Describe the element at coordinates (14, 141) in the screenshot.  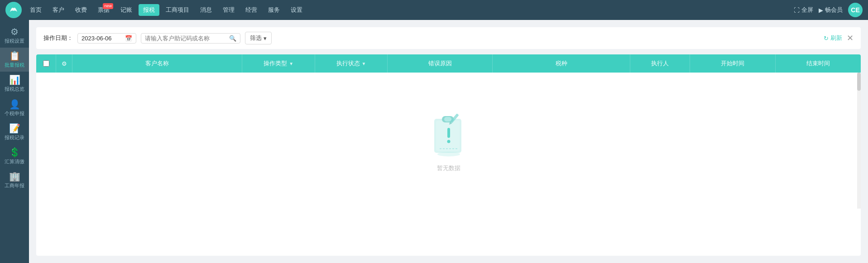
I see `sidebar: ⚙报税设置📋批量报税📊报税总览👤个税申报📝报税记录💲汇算清缴🏢工商年报` at that location.